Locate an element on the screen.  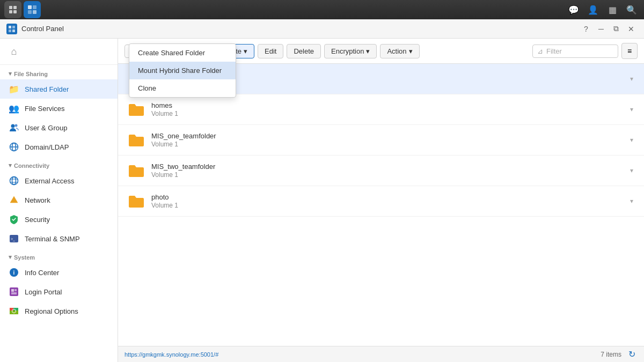
sidebar-item-login-portal: Login Portal is located at coordinates (59, 292).